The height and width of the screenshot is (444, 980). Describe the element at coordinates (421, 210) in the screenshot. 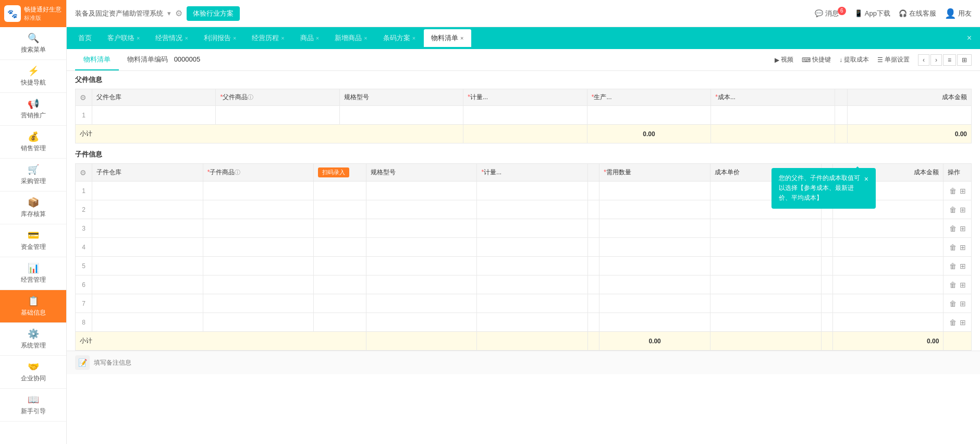

I see `child-row-2-spec` at that location.